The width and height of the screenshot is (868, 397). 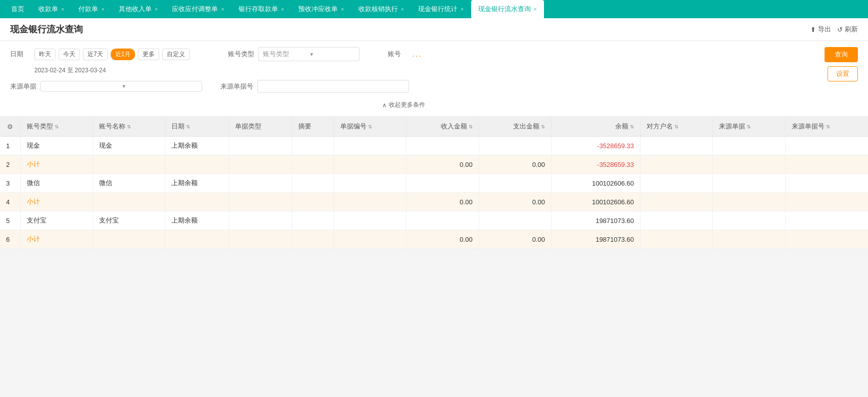 What do you see at coordinates (442, 126) in the screenshot?
I see `sort-income: 收入金额 ⇅` at bounding box center [442, 126].